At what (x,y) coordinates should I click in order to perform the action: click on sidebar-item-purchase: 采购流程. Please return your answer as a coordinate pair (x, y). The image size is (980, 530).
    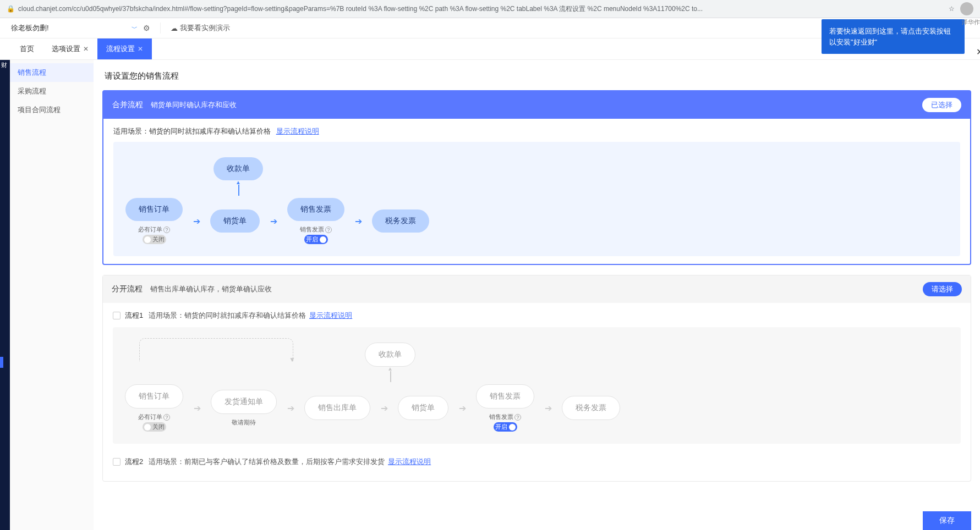
    Looking at the image, I should click on (52, 91).